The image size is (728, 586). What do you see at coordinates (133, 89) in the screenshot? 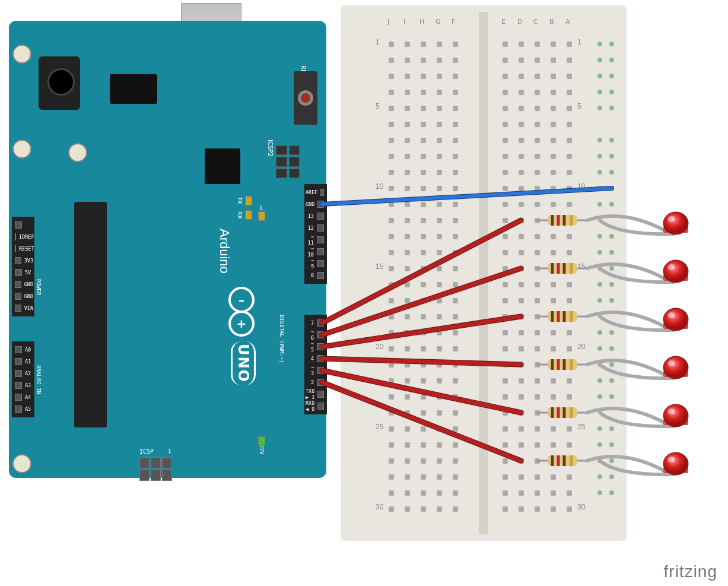
I see `voltage-regulator` at bounding box center [133, 89].